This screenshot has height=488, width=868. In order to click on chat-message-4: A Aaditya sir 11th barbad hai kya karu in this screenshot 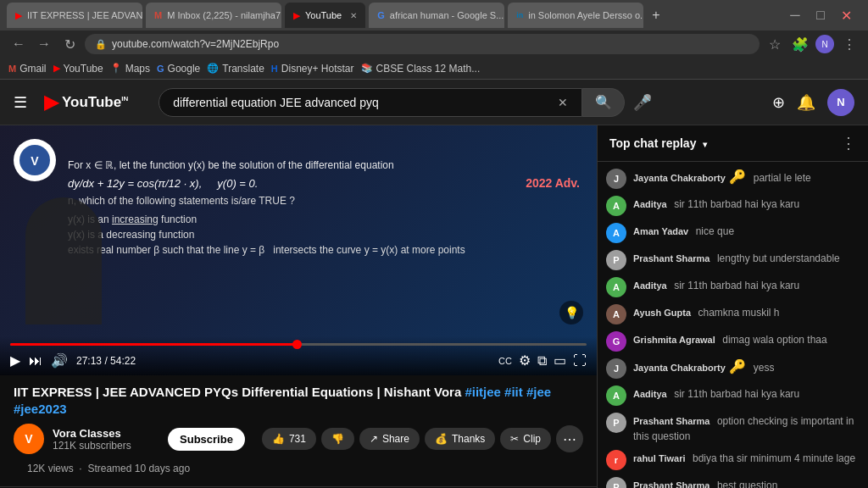, I will do `click(732, 287)`.